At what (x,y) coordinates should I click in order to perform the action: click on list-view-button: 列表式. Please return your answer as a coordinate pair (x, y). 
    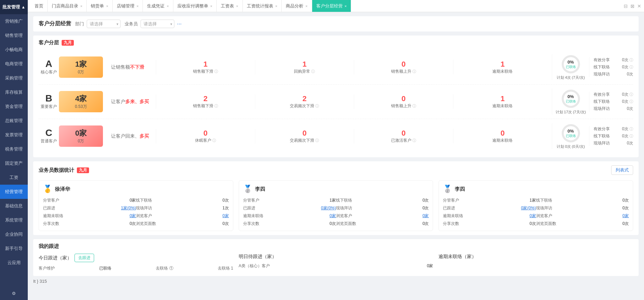
    Looking at the image, I should click on (622, 170).